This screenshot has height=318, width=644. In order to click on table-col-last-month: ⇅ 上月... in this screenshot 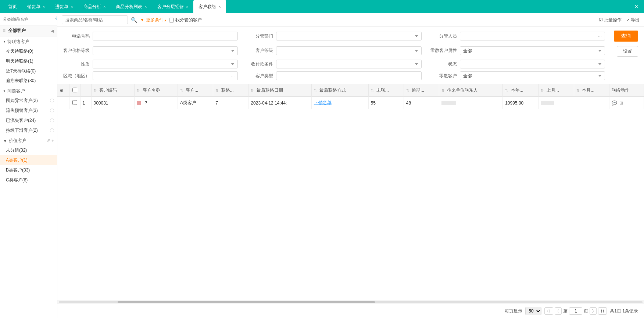, I will do `click(556, 91)`.